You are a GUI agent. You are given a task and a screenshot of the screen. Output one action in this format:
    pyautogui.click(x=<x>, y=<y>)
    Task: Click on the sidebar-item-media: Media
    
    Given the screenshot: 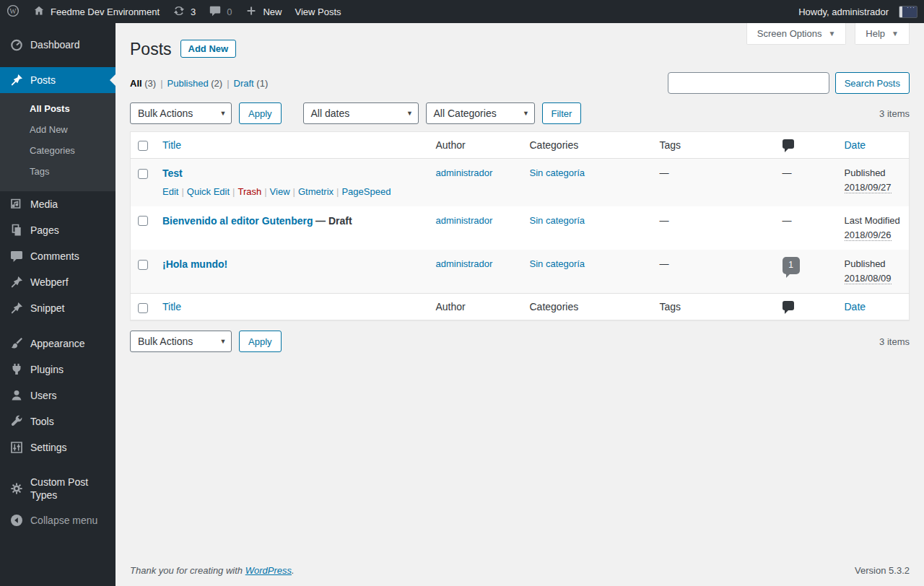 What is the action you would take?
    pyautogui.click(x=58, y=204)
    